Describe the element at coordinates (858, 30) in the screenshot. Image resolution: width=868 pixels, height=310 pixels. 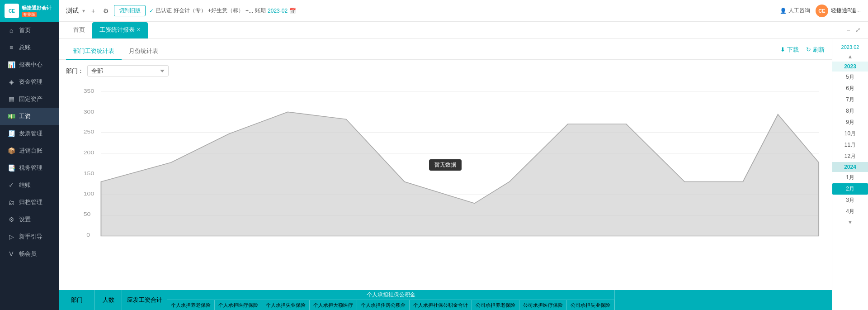
I see `maximize-icon: ⤢` at that location.